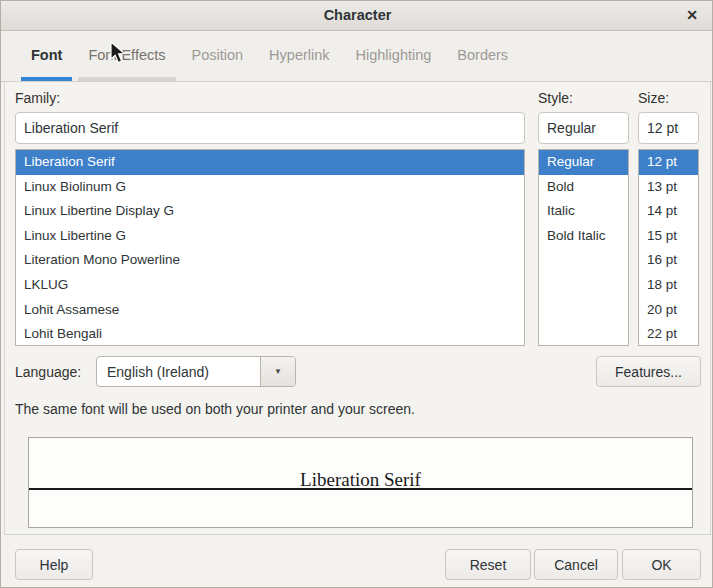 The image size is (713, 588). What do you see at coordinates (668, 286) in the screenshot?
I see `font-size-option-18-pt: 18 pt` at bounding box center [668, 286].